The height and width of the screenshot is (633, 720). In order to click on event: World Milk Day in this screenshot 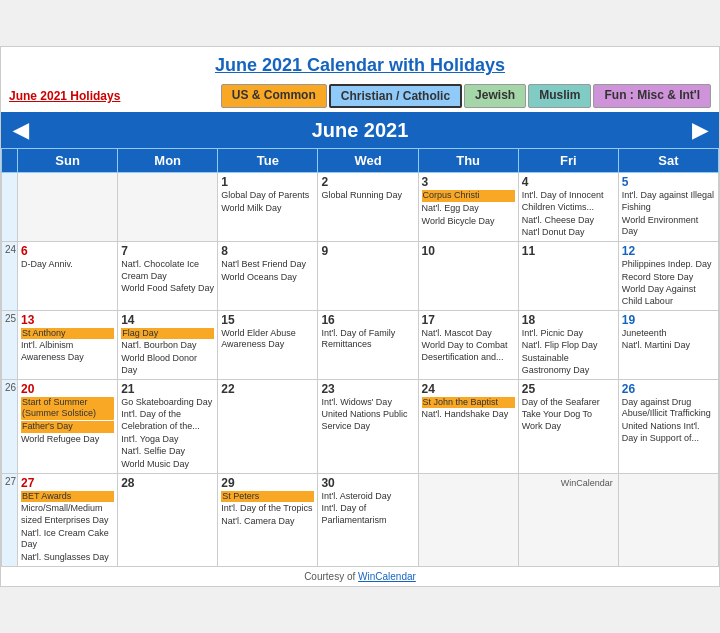, I will do `click(268, 209)`.